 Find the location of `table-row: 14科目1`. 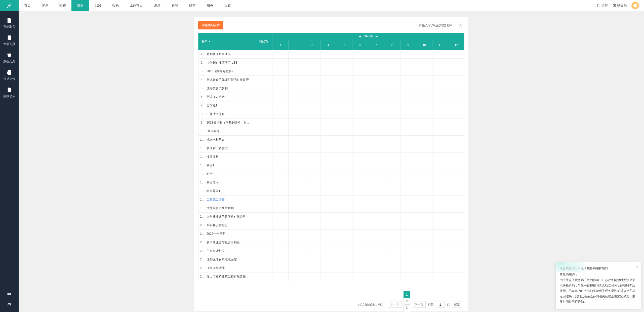

table-row: 14科目1 is located at coordinates (332, 165).